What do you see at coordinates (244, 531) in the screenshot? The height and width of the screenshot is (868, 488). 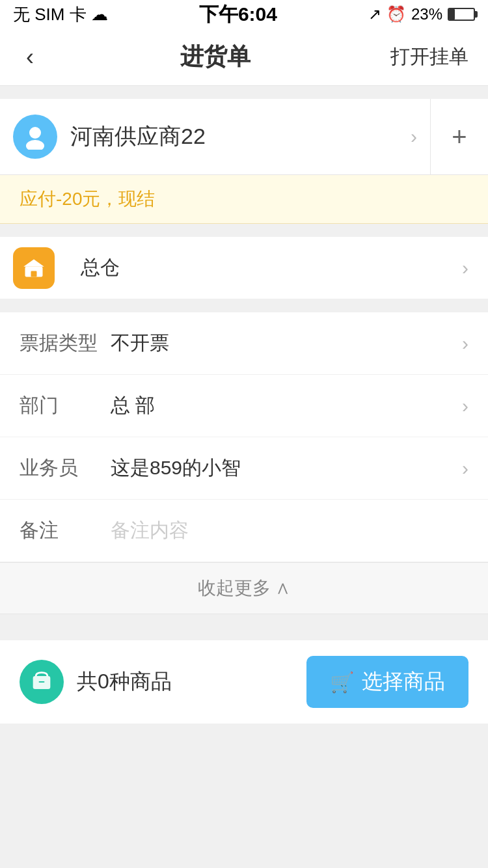 I see `remarks-row: 备注 备注内容` at bounding box center [244, 531].